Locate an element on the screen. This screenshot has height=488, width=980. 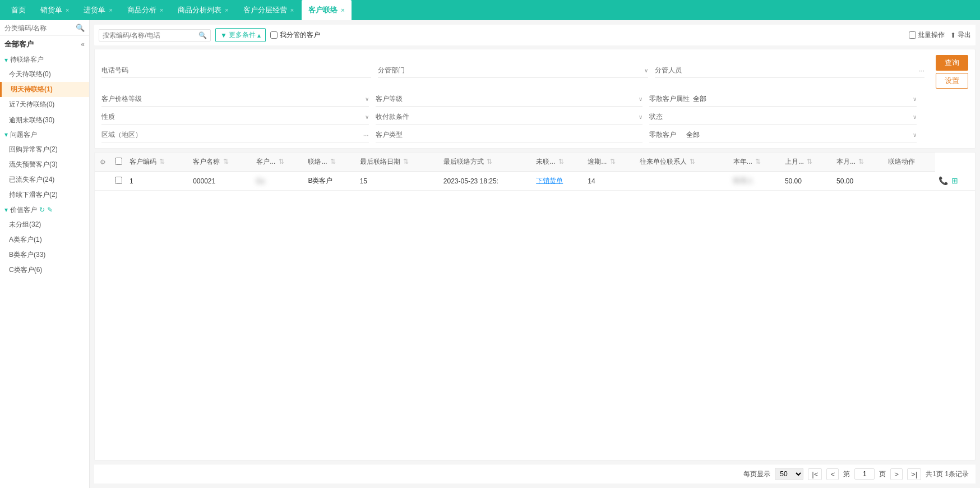
sidebar-item-b-class: B类客户(33) is located at coordinates (45, 255).